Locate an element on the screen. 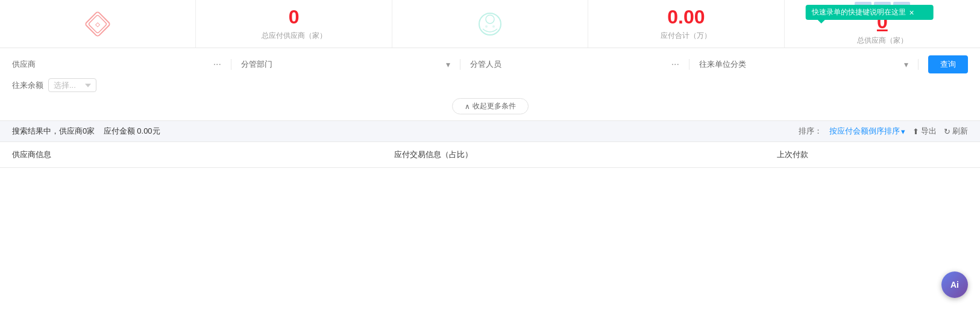 Image resolution: width=980 pixels, height=310 pixels. filter-row-1: 供应商 ··· 分管部门 ▾ 分管人员 ··· 往来单位分类 ▾ 查询 is located at coordinates (490, 64).